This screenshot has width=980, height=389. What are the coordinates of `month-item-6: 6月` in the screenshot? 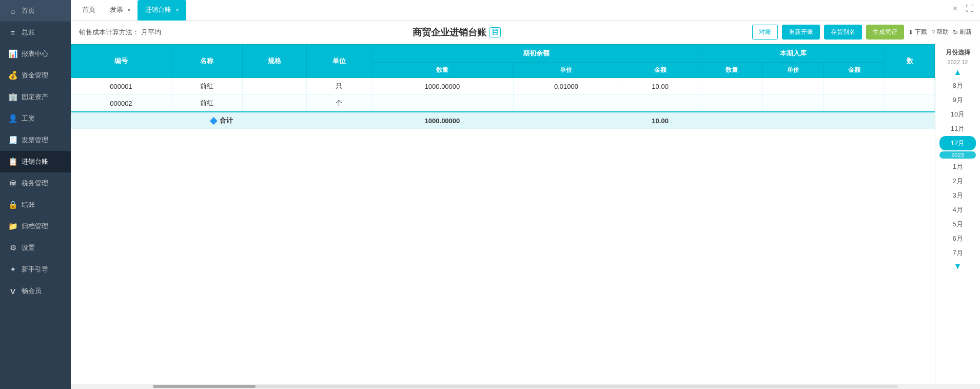 It's located at (957, 239).